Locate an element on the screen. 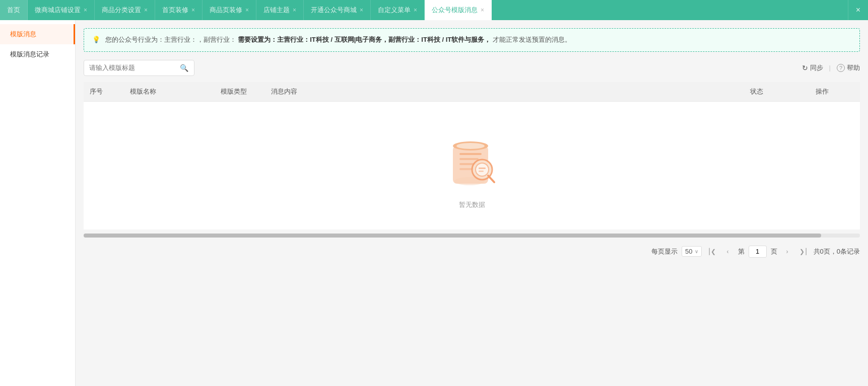 This screenshot has width=868, height=386. nav-tab-product-deco-label: 商品页装修 is located at coordinates (226, 10).